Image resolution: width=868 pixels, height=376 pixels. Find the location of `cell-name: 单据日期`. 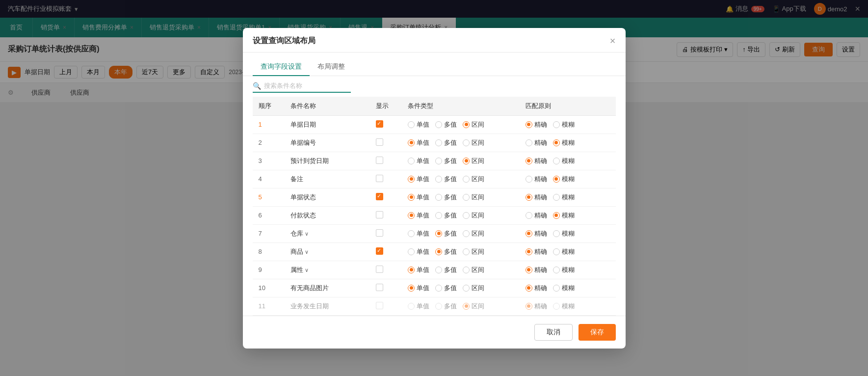

cell-name: 单据日期 is located at coordinates (327, 125).